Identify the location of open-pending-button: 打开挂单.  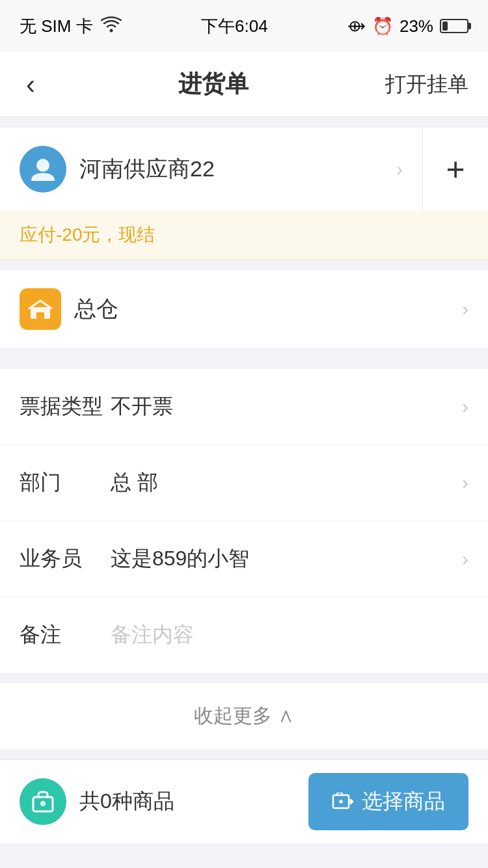
(427, 85).